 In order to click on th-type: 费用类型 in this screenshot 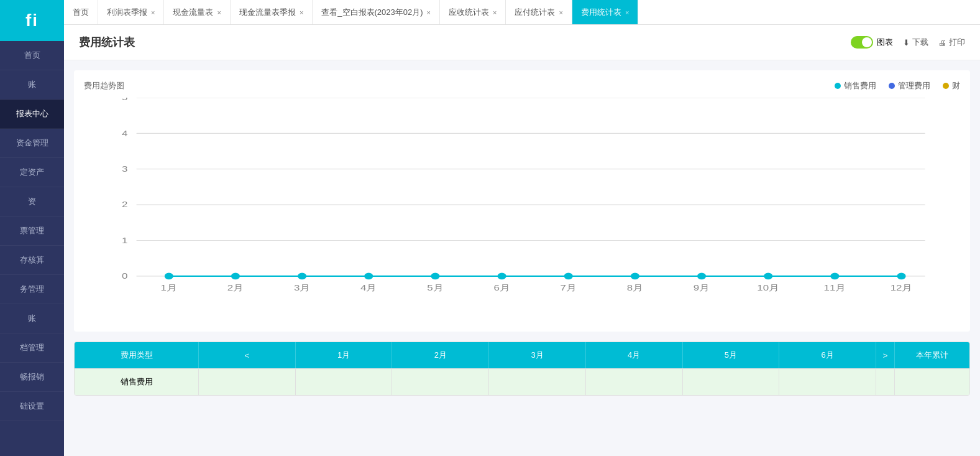, I will do `click(137, 355)`.